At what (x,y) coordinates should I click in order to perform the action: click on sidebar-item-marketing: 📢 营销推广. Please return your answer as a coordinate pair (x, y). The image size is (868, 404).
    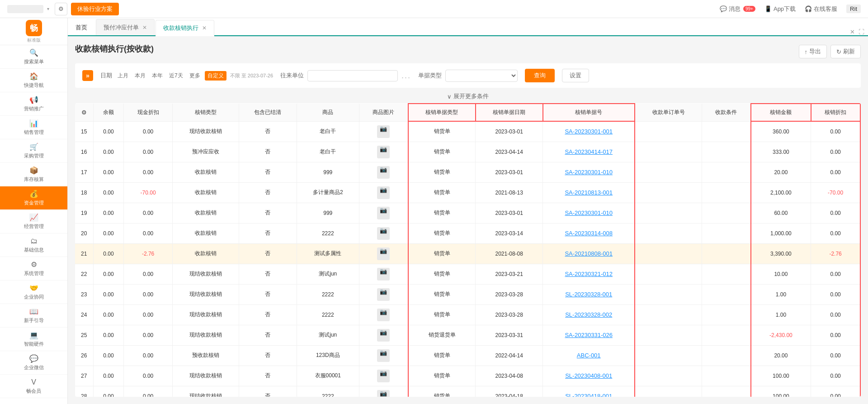
    Looking at the image, I should click on (33, 104).